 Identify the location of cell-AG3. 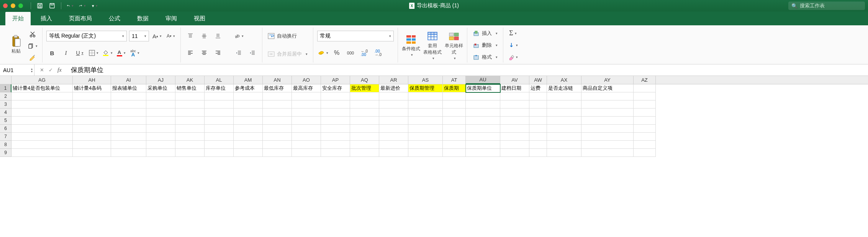
(42, 104).